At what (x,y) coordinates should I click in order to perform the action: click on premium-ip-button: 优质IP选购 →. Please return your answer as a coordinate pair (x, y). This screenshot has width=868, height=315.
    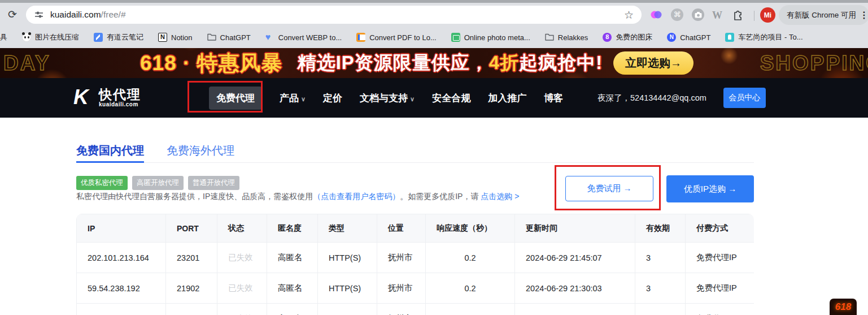
    Looking at the image, I should click on (710, 189).